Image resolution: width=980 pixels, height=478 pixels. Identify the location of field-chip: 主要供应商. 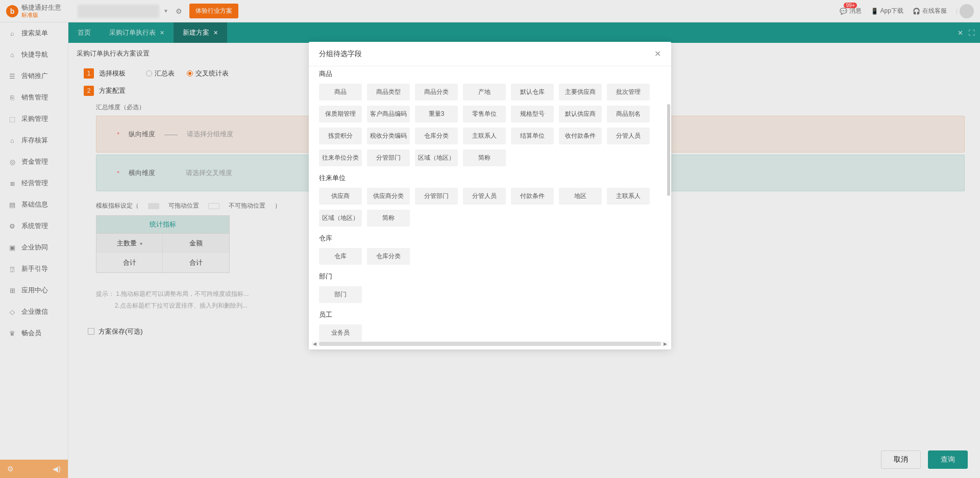
(580, 92).